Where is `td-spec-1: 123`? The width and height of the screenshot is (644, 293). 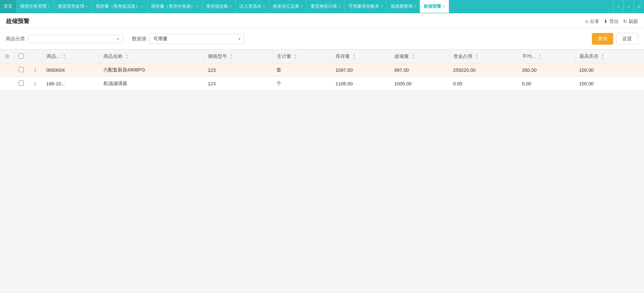 td-spec-1: 123 is located at coordinates (238, 84).